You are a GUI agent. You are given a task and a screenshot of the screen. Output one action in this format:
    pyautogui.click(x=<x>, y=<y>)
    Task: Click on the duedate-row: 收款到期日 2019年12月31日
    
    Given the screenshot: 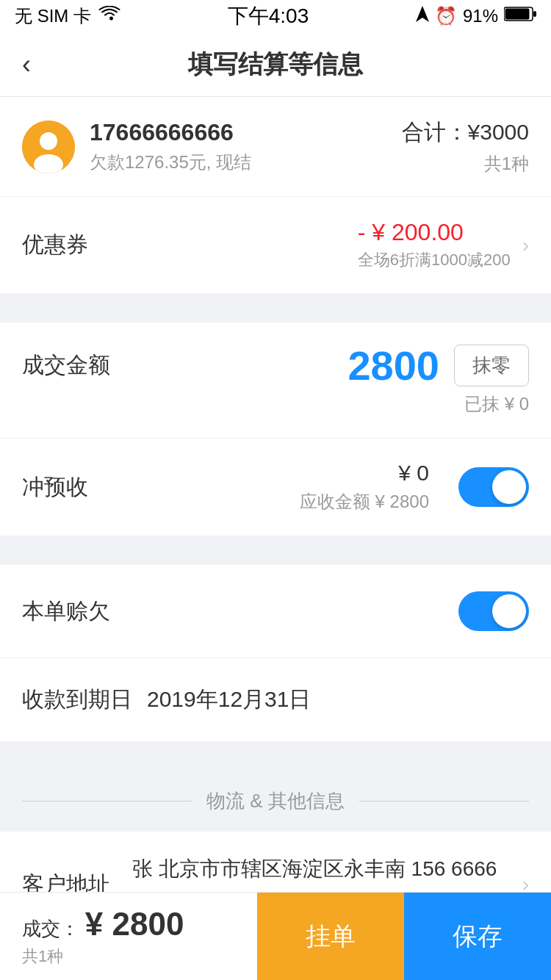 What is the action you would take?
    pyautogui.click(x=276, y=699)
    